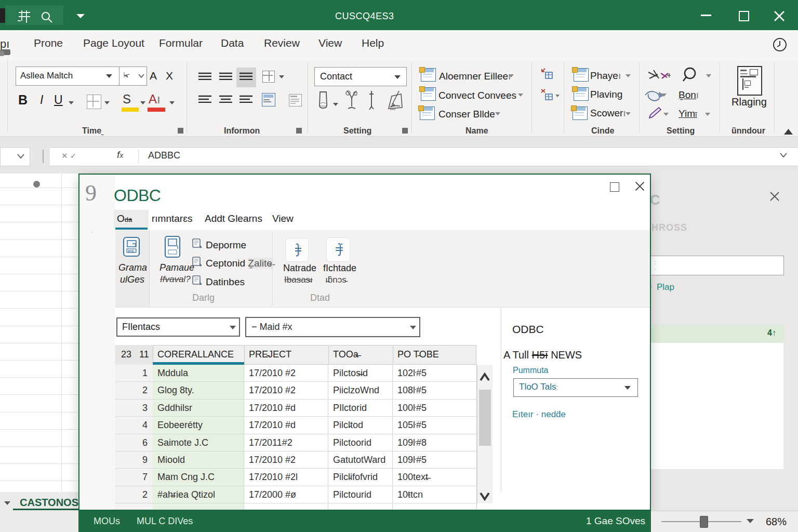 This screenshot has width=798, height=532. I want to click on svg-text: ʟᴀᴜ, so click(393, 109).